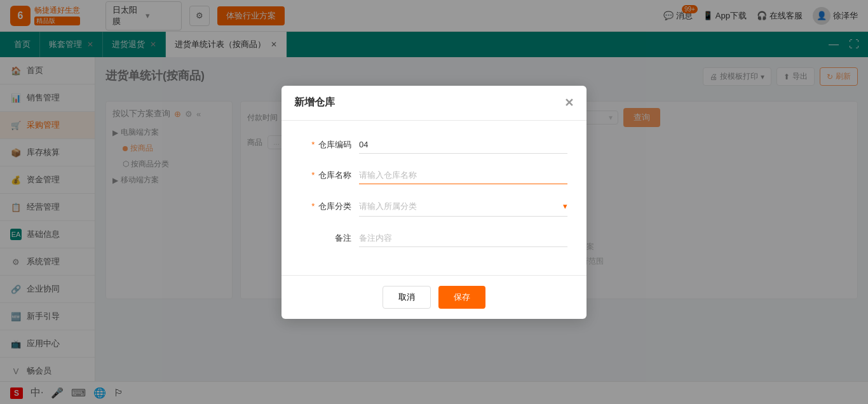  Describe the element at coordinates (463, 238) in the screenshot. I see `note-input` at that location.